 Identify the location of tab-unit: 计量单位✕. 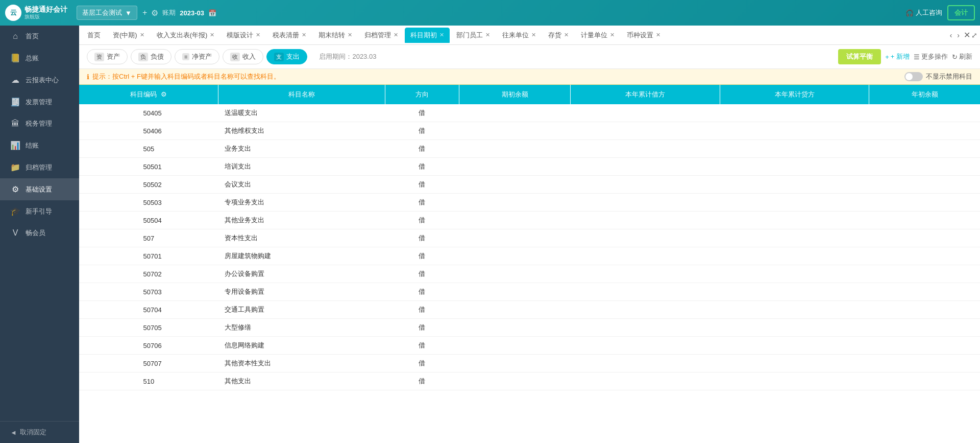
(598, 35).